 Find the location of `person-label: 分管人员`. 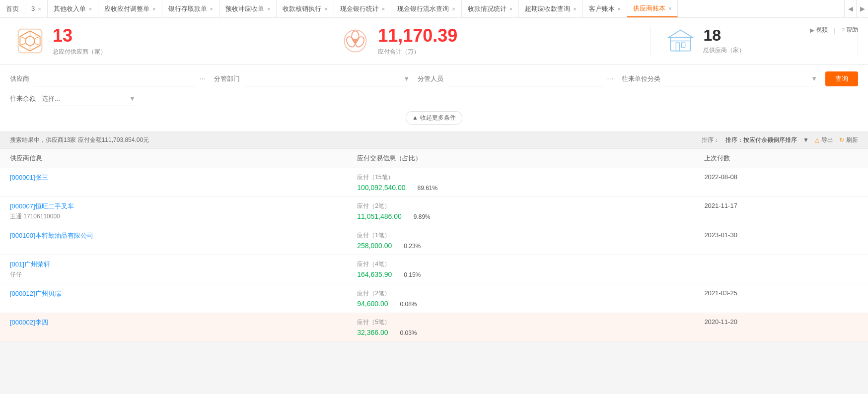

person-label: 分管人员 is located at coordinates (431, 79).